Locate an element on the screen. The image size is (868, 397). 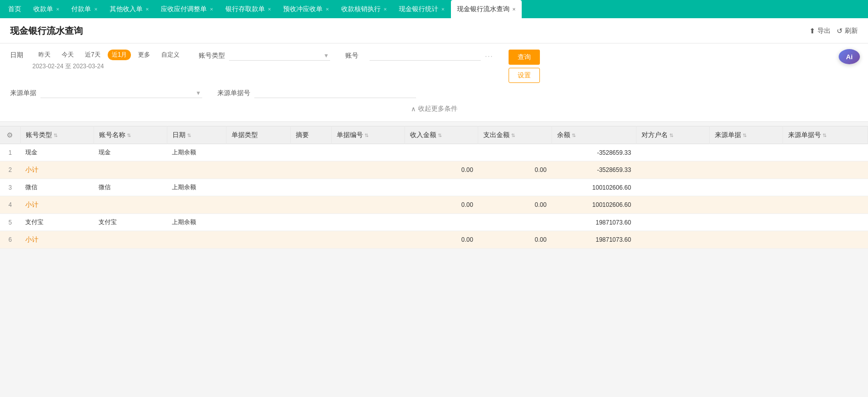
date-opt-today: 今天 is located at coordinates (68, 55).